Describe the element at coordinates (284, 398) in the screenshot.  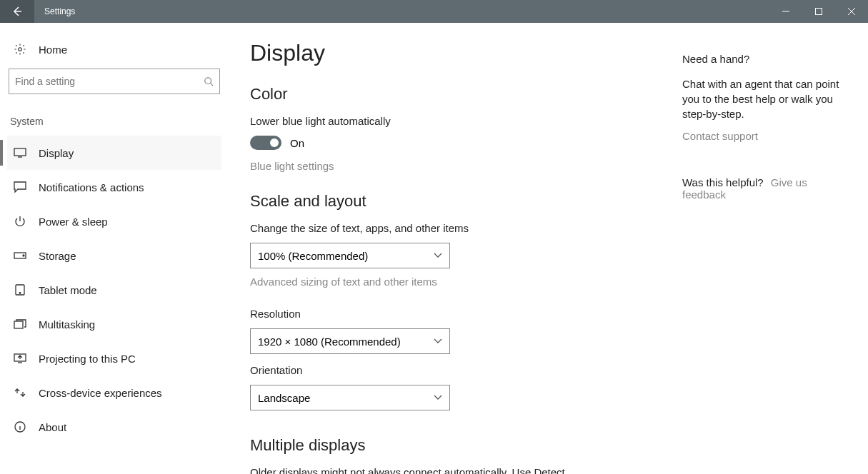
I see `orientation-value: Landscape` at that location.